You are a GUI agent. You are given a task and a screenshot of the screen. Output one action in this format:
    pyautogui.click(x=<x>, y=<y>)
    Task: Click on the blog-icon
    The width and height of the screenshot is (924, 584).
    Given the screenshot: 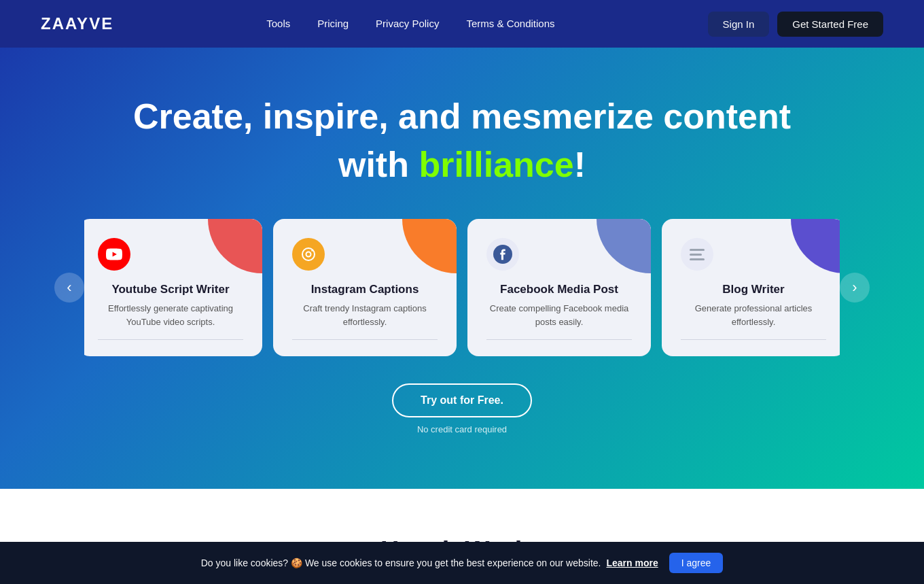 What is the action you would take?
    pyautogui.click(x=697, y=254)
    